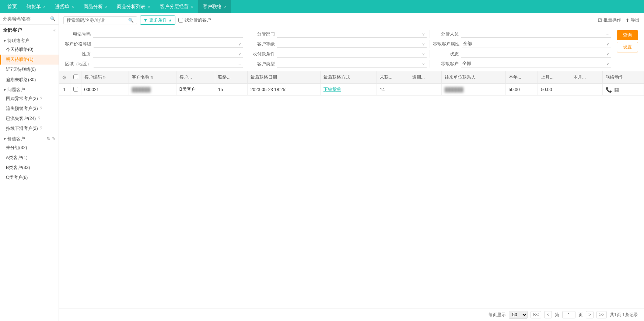 The width and height of the screenshot is (644, 321). Describe the element at coordinates (29, 168) in the screenshot. I see `sidebar-item-class-b: B类客户(33)` at that location.